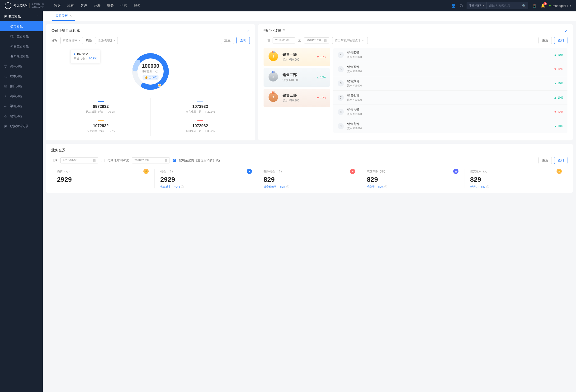  I want to click on donut-label: 目标总量（元）, so click(151, 71).